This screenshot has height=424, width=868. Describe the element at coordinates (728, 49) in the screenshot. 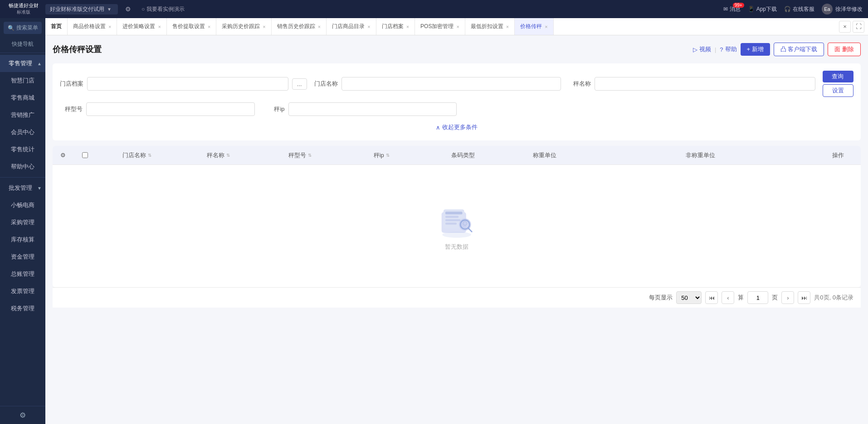

I see `help-link-button: ? 帮助` at that location.